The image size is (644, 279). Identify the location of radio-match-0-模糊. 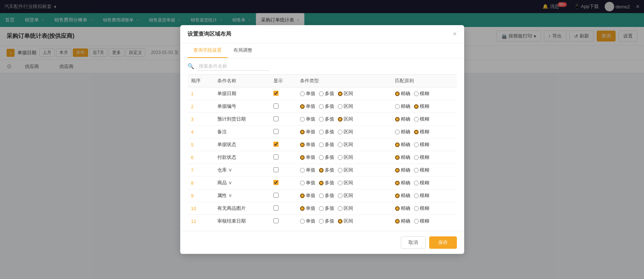
(416, 94).